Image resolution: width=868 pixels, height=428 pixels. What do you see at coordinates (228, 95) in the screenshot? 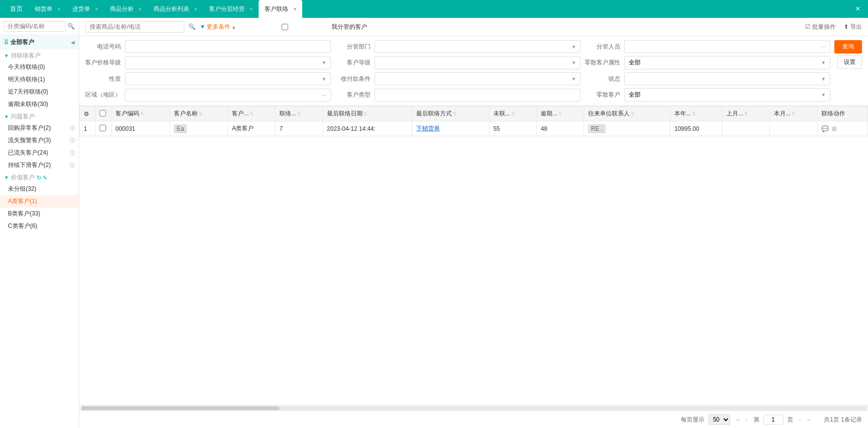
I see `region-select-field: ···` at bounding box center [228, 95].